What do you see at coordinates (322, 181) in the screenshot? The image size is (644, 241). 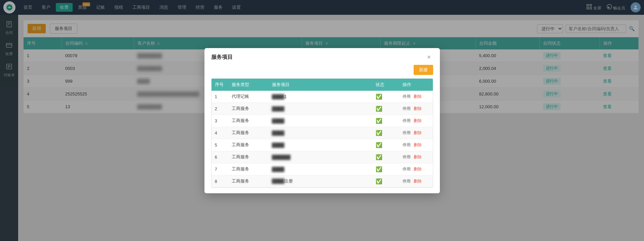 I see `modal-table-row: 8 工商服务 ████注册 ✅ 停用 删除` at bounding box center [322, 181].